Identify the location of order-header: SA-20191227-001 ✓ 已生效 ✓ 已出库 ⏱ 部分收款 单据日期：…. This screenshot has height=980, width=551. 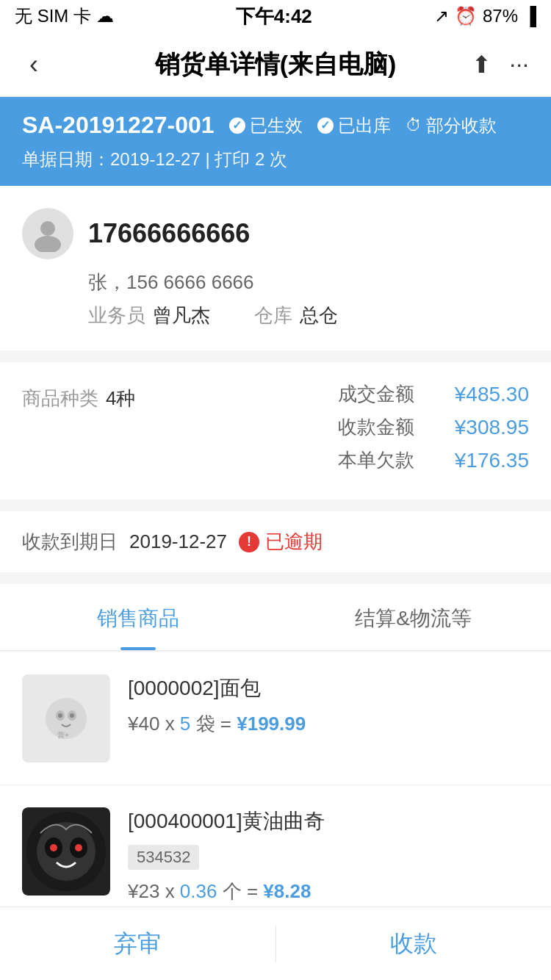
(276, 141).